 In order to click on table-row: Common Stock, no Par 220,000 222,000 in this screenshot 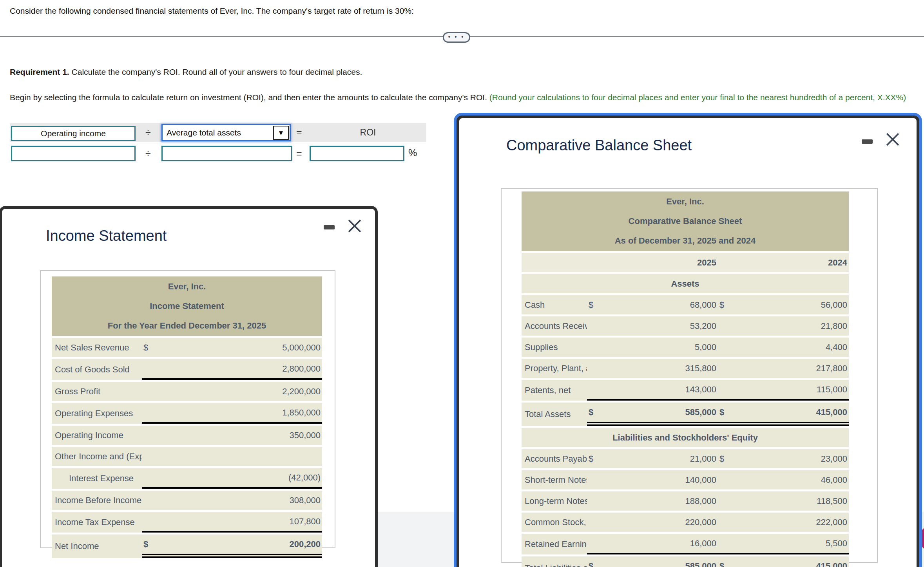, I will do `click(685, 522)`.